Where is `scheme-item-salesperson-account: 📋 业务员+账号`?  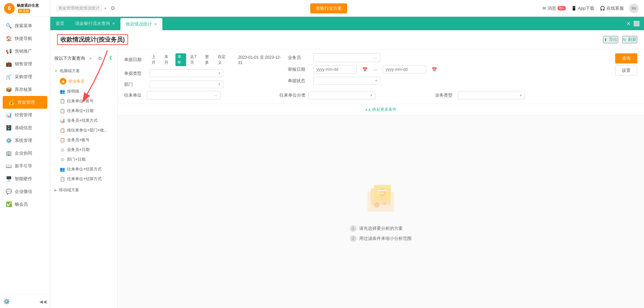 scheme-item-salesperson-account: 📋 业务员+账号 is located at coordinates (84, 140).